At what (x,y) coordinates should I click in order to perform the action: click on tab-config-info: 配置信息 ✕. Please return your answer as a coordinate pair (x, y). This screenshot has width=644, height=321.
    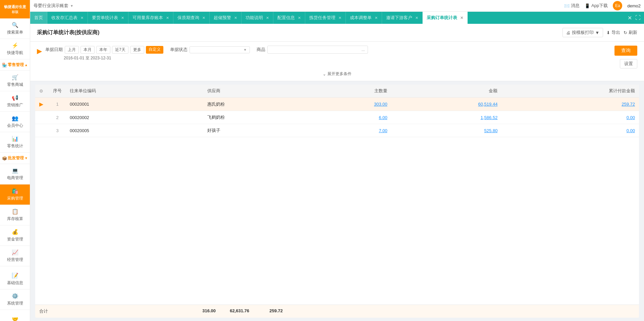
    Looking at the image, I should click on (289, 18).